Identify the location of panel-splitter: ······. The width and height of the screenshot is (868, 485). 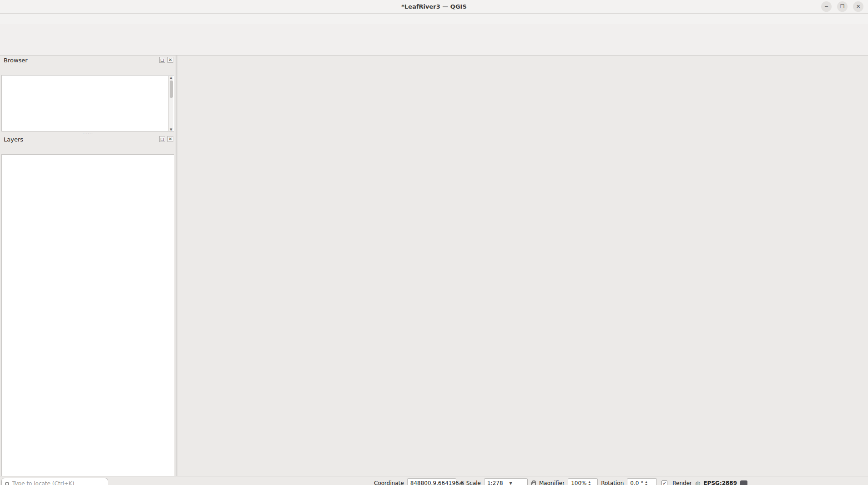
(88, 133).